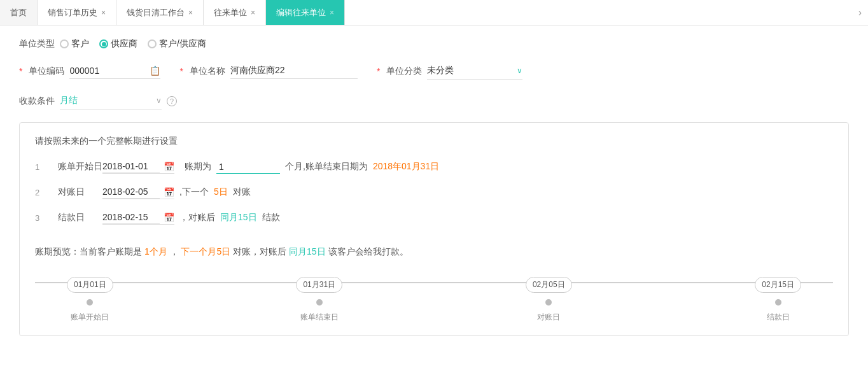 This screenshot has width=868, height=387. What do you see at coordinates (191, 13) in the screenshot?
I see `tab-cash-workbench-close: ×` at bounding box center [191, 13].